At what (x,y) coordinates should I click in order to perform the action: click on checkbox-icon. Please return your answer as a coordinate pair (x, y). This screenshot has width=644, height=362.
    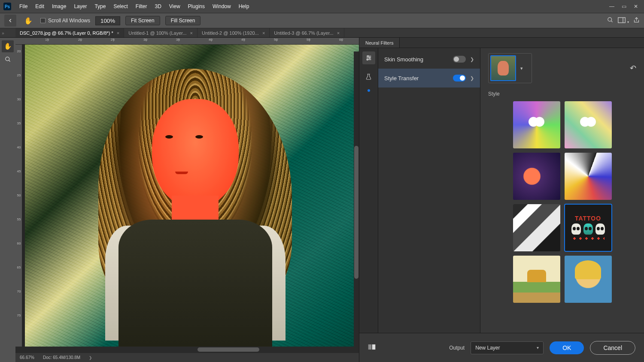
    Looking at the image, I should click on (43, 21).